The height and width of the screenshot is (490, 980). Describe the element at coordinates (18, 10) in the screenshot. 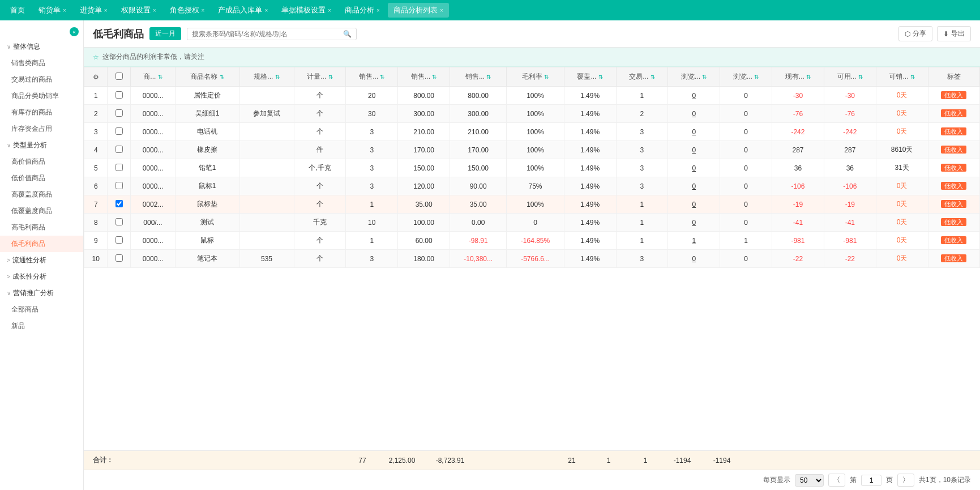

I see `nav-item-首页: 首页` at that location.